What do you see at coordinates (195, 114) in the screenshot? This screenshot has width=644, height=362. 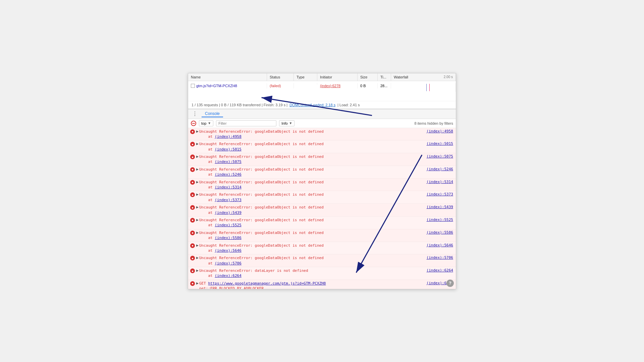 I see `three-dots-icon: ⋮` at bounding box center [195, 114].